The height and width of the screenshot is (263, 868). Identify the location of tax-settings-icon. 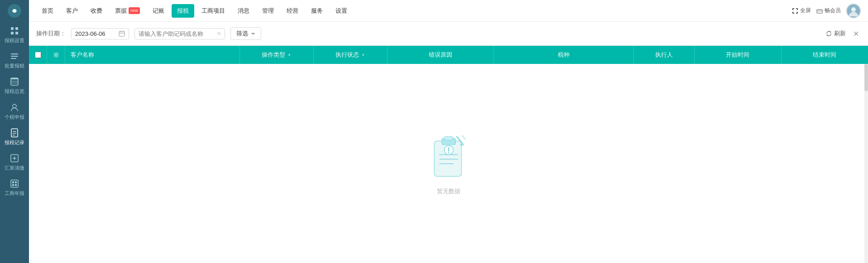
(14, 31).